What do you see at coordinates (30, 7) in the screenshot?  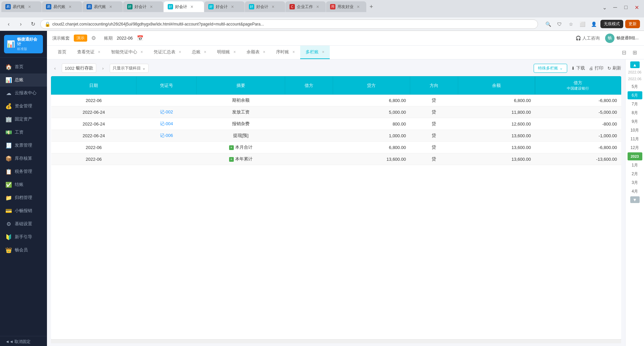 I see `tab-close-1: ×` at bounding box center [30, 7].